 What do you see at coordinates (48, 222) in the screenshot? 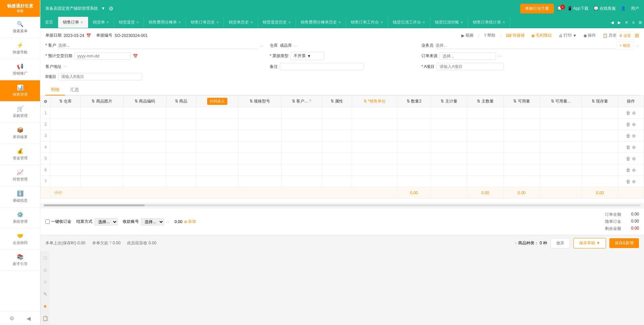
I see `one-click-checkbox` at bounding box center [48, 222].